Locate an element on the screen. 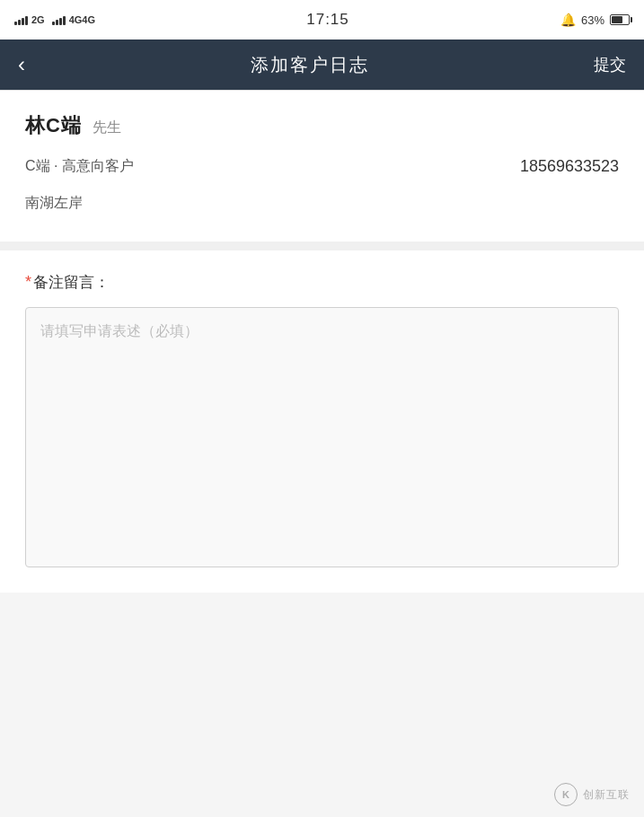 This screenshot has height=817, width=644. battery-icon is located at coordinates (620, 20).